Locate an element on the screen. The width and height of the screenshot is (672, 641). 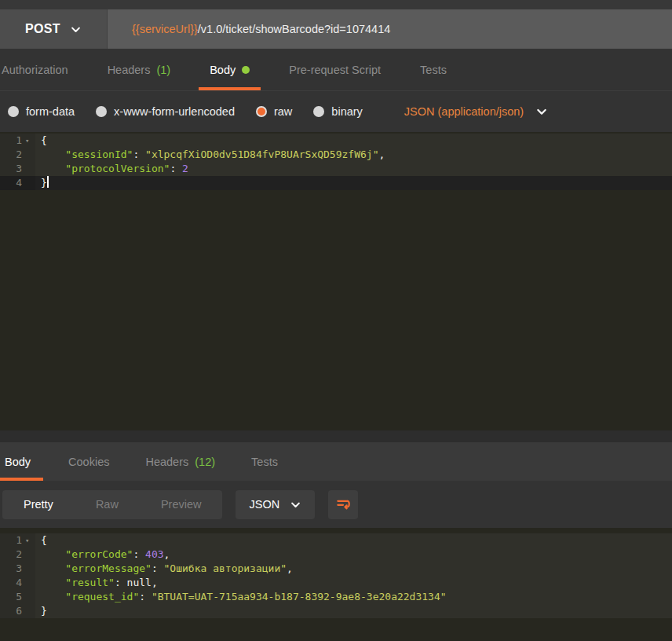
code-line: 3▾ "errorMessage": "Ошибка авторизации", is located at coordinates (336, 569).